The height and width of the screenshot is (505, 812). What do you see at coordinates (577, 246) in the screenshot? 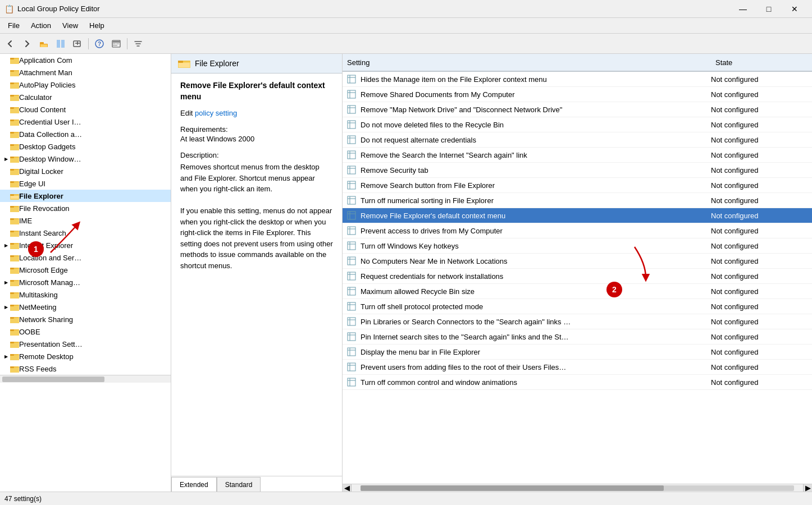
I see `table-row: Turn off Windows Key hotkeys Not configu…` at bounding box center [577, 246].